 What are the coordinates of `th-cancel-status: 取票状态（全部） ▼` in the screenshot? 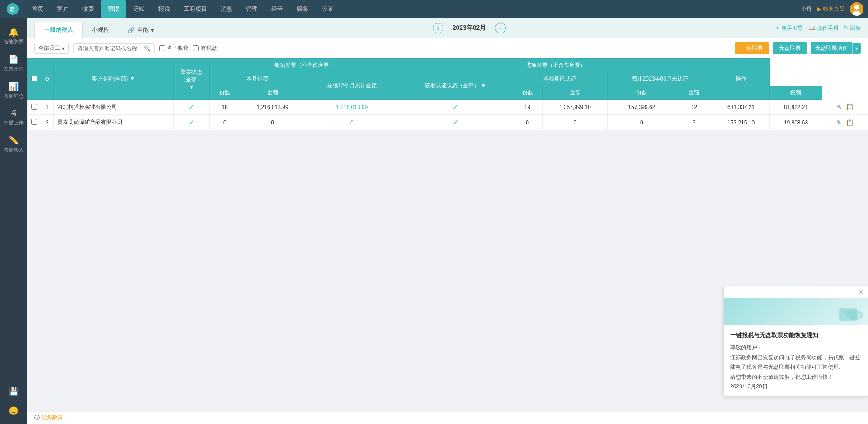 It's located at (191, 79).